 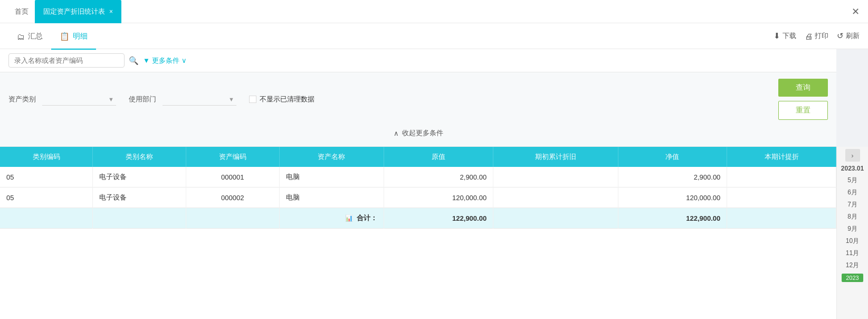 I want to click on col-header-current-depreciation: 本期计提折, so click(x=782, y=157).